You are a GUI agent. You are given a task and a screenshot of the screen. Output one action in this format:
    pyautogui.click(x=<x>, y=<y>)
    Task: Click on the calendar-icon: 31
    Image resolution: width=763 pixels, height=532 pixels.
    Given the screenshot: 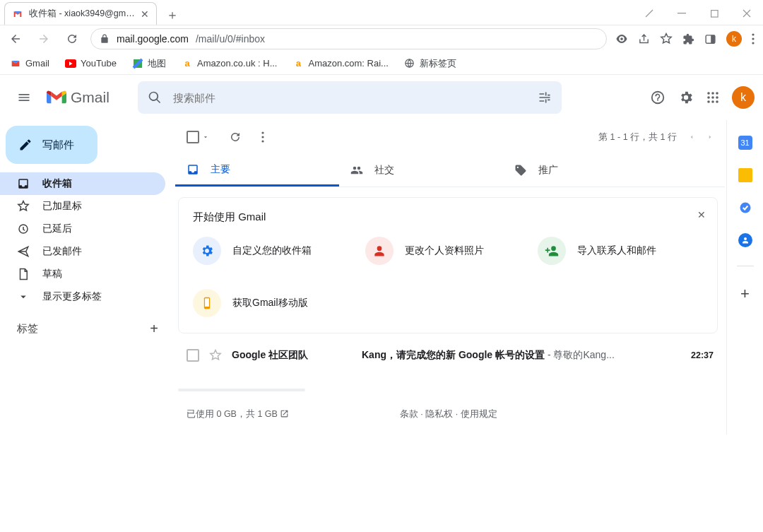 What is the action you would take?
    pyautogui.click(x=745, y=143)
    